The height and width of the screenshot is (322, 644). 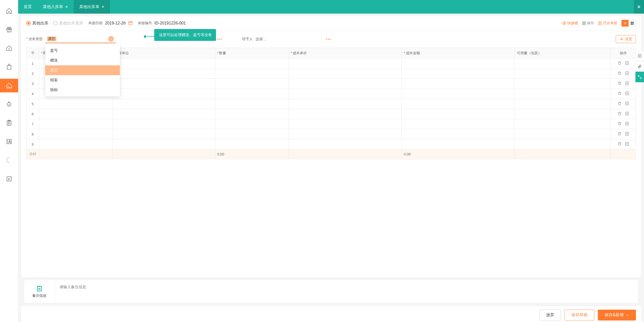 I want to click on right-rail, so click(x=640, y=66).